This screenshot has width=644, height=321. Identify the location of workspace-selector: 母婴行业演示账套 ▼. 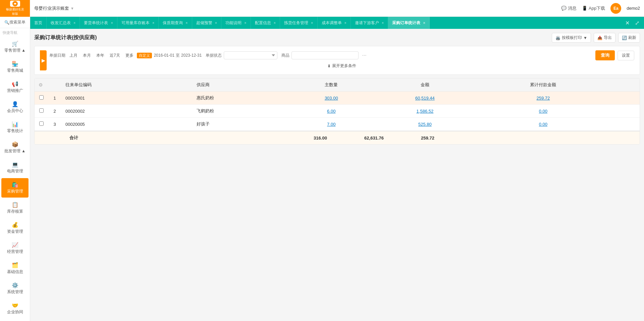
(54, 8).